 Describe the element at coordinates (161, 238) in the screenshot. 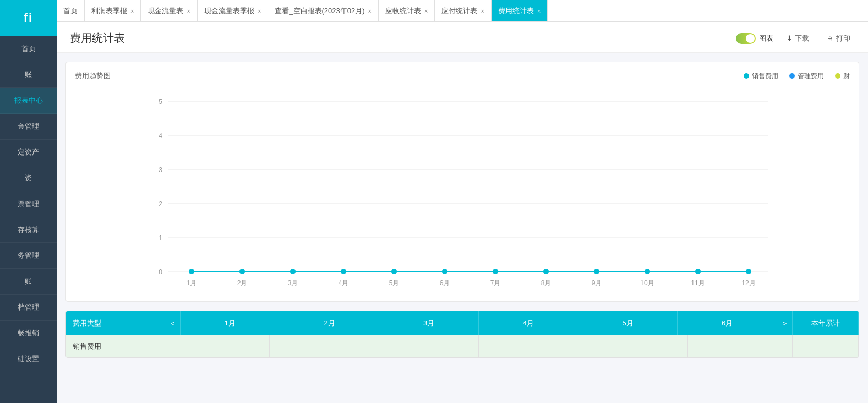

I see `svg-text: 1` at that location.